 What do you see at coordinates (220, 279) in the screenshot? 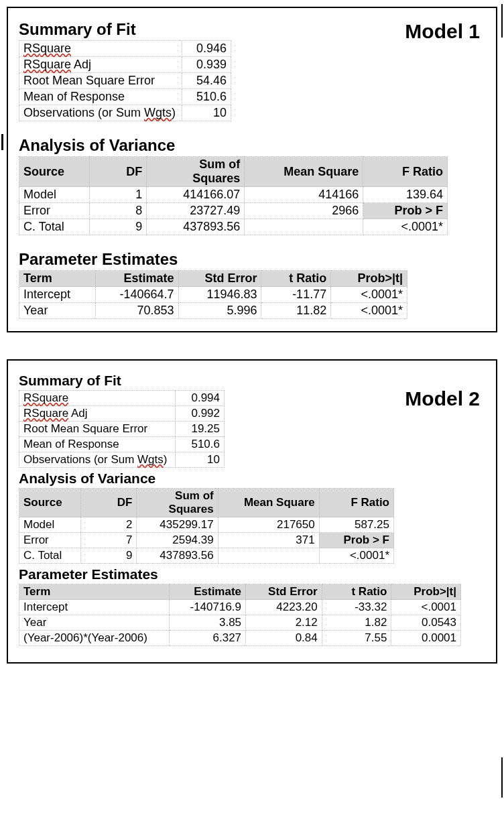
I see `col-stderr: Std Error` at bounding box center [220, 279].